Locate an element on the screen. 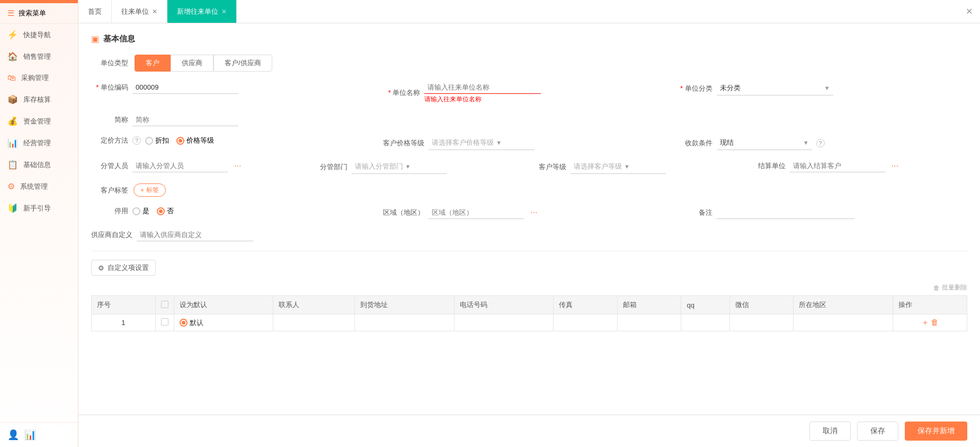  sidebar-item-operations: 📊 经营管理 is located at coordinates (39, 143).